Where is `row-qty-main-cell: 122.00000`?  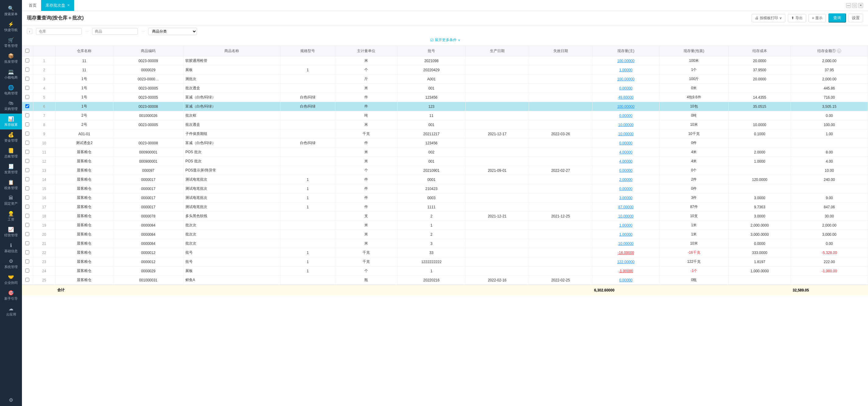 row-qty-main-cell: 122.00000 is located at coordinates (626, 262).